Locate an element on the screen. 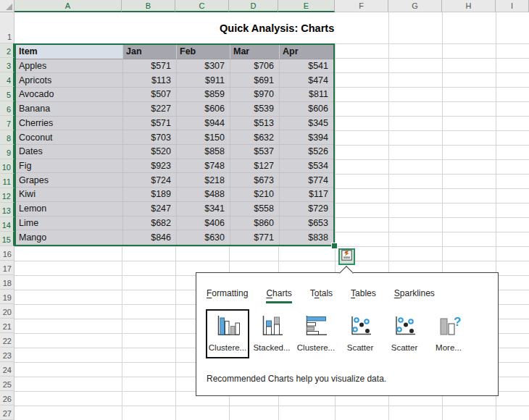 This screenshot has width=529, height=420. cell-C12: $488 is located at coordinates (204, 195).